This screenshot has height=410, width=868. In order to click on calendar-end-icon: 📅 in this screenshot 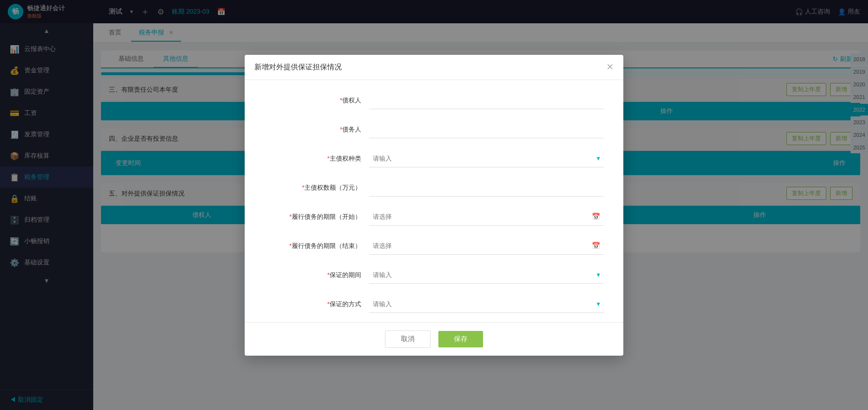, I will do `click(596, 246)`.